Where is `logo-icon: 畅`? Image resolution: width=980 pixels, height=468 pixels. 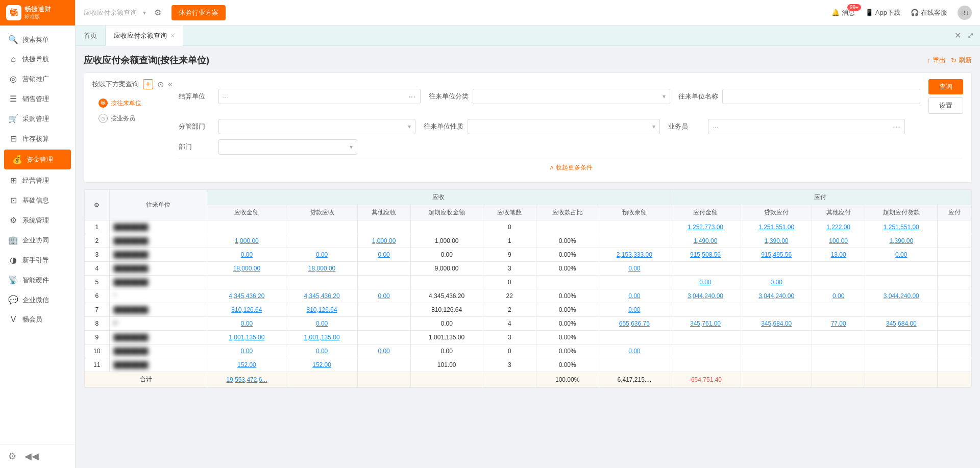
logo-icon: 畅 is located at coordinates (14, 13).